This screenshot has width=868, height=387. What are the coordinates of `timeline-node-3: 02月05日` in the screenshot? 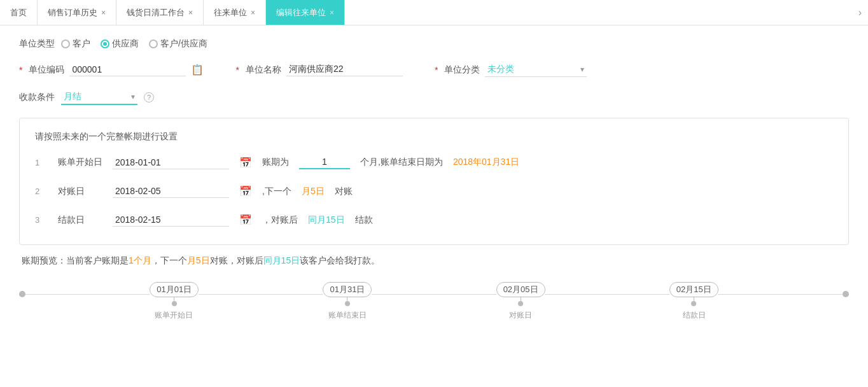 It's located at (521, 294).